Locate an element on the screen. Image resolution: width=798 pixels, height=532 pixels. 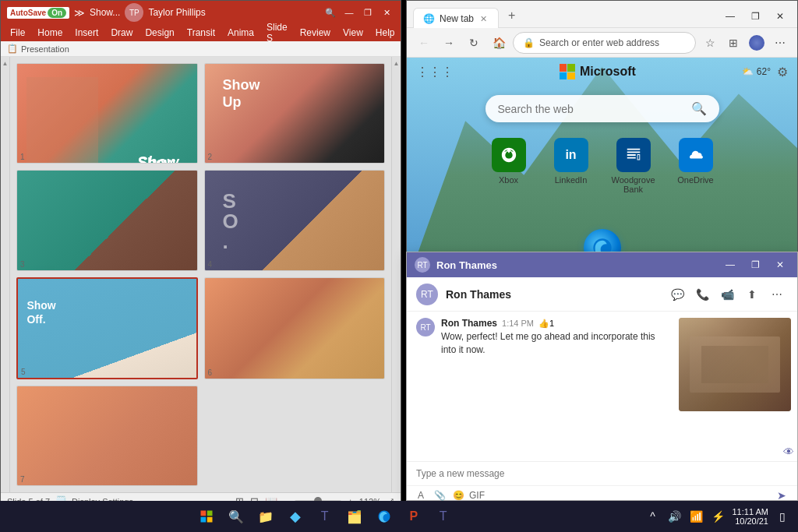
onedrive-icon is located at coordinates (696, 155).